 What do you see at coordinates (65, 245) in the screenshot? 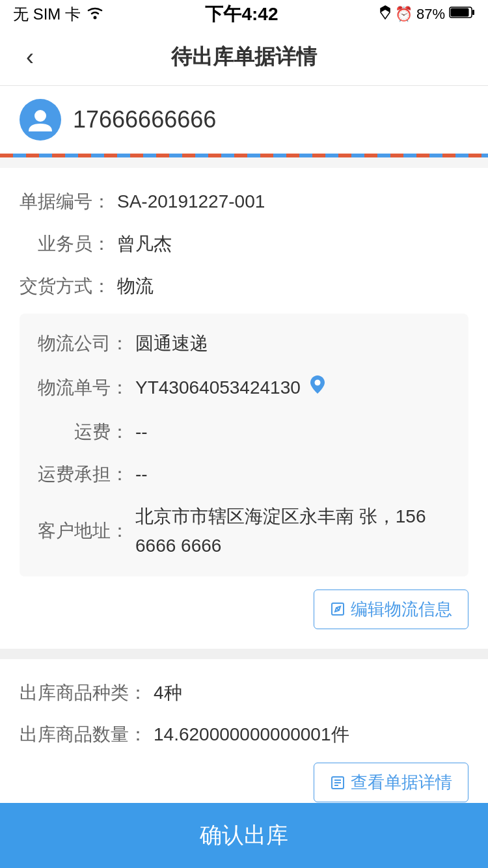
I see `sales-person-label: 业务员：` at bounding box center [65, 245].